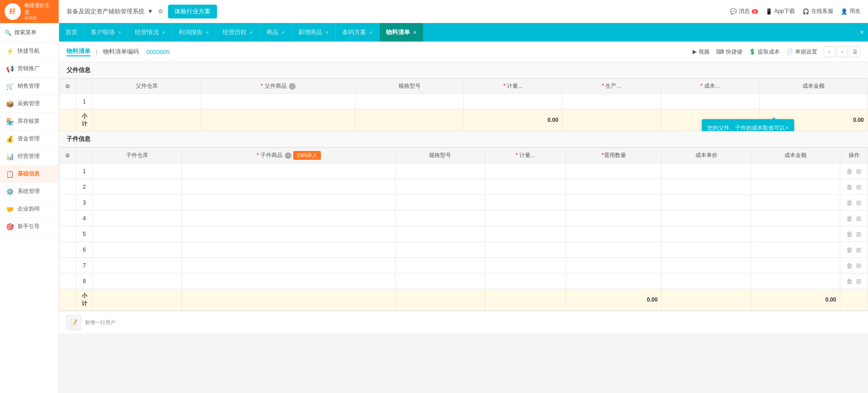 The image size is (868, 393). I want to click on sidebar-item-quick-nav: ⚡快捷导航, so click(30, 51).